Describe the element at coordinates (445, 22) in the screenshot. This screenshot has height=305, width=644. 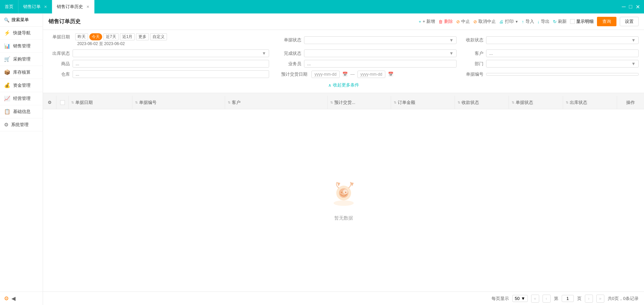
I see `delete-button: 🗑 删除` at that location.